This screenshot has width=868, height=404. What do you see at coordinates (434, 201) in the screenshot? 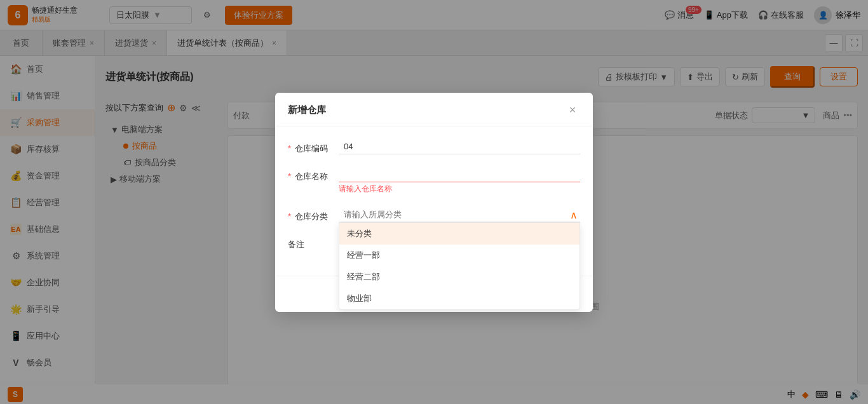
I see `modal-body: * 仓库编码 * 仓库名称 请输入仓库名称 *` at bounding box center [434, 201].